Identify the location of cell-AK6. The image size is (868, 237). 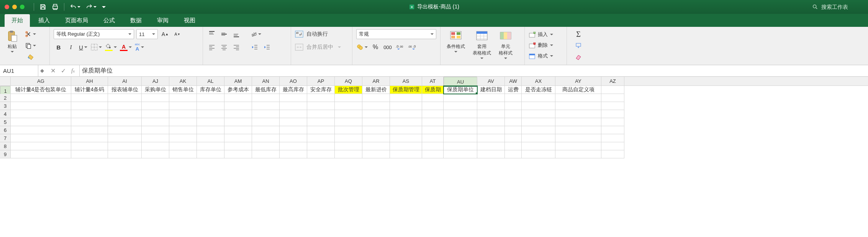
(183, 130).